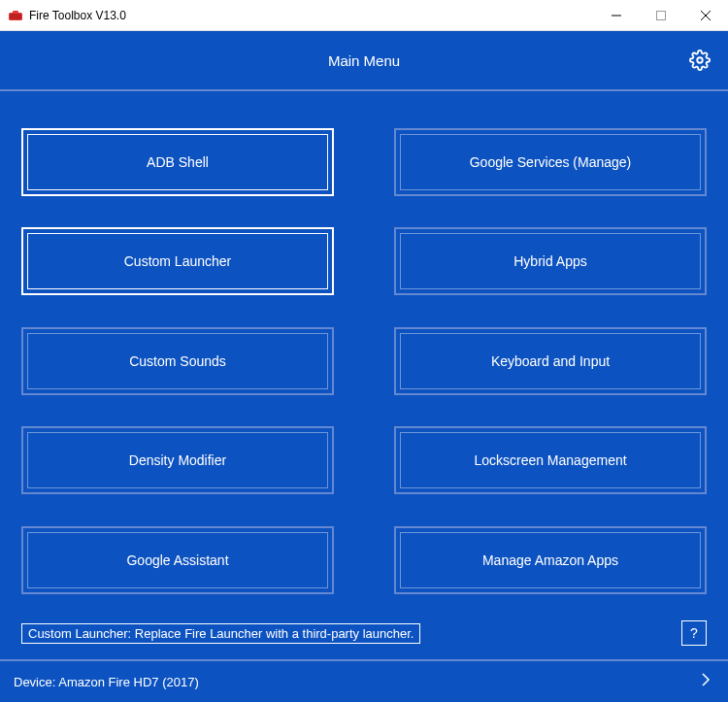 This screenshot has height=702, width=728. What do you see at coordinates (364, 633) in the screenshot?
I see `footer-row: Custom Launcher: Replace Fire Launcher w…` at bounding box center [364, 633].